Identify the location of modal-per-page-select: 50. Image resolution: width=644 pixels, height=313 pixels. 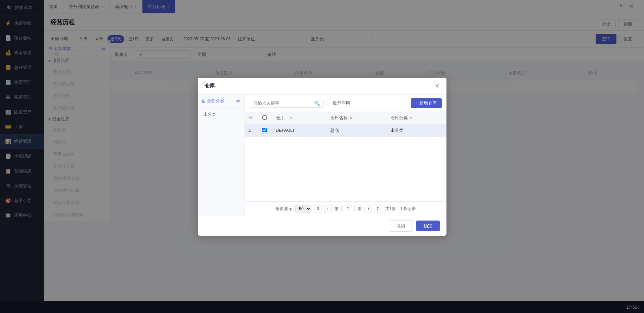
(303, 209).